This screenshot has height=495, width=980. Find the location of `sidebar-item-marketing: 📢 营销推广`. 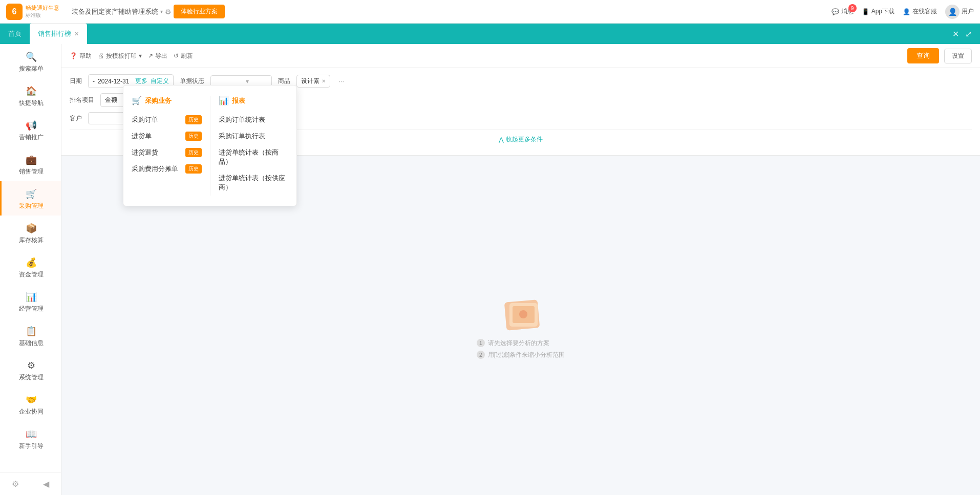

sidebar-item-marketing: 📢 营销推广 is located at coordinates (31, 130).